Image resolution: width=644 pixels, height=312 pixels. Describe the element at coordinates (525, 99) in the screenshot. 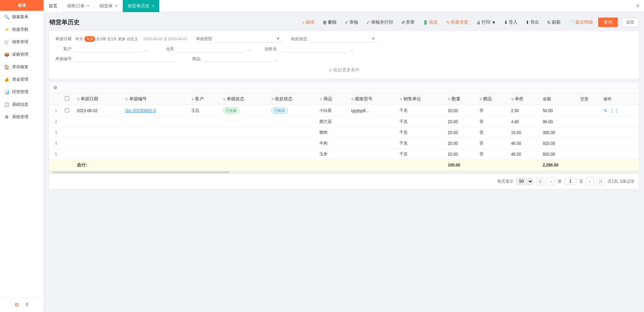

I see `col-price: ⇅ 单价` at that location.